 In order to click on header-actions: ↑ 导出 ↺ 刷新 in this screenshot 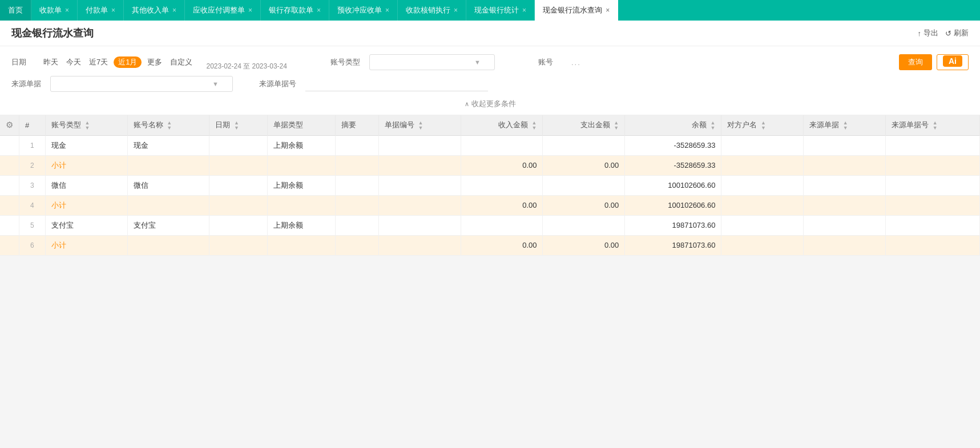, I will do `click(943, 33)`.